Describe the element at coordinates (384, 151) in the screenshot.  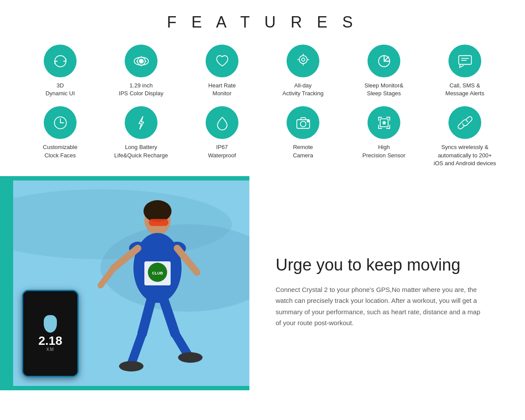
I see `feature-label-sensor: High Precision Sensor` at that location.